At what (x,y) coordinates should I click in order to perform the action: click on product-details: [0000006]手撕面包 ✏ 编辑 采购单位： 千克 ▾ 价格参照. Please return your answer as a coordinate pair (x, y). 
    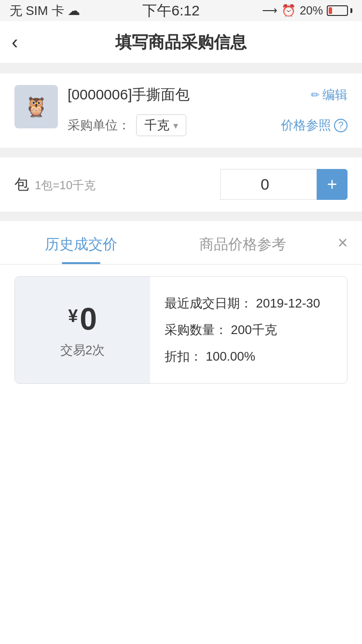
    Looking at the image, I should click on (208, 111).